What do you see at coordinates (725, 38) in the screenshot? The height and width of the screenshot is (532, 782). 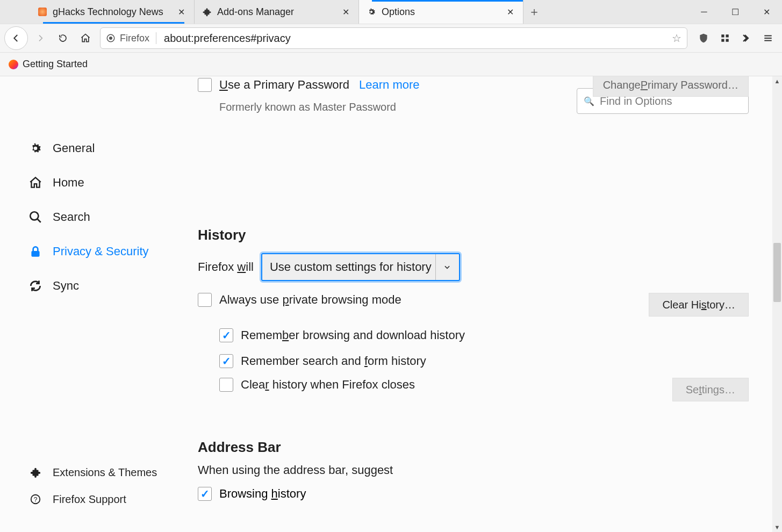 I see `extension-grid-icon` at bounding box center [725, 38].